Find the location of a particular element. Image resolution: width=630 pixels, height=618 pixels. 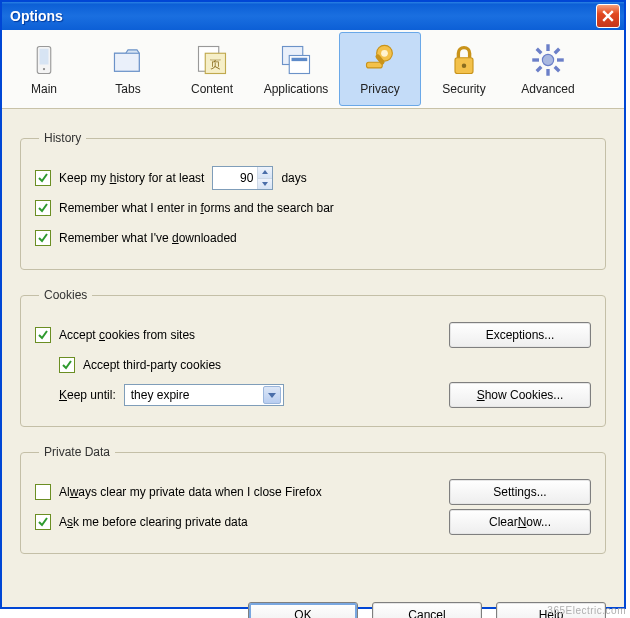

close-icon is located at coordinates (608, 16).